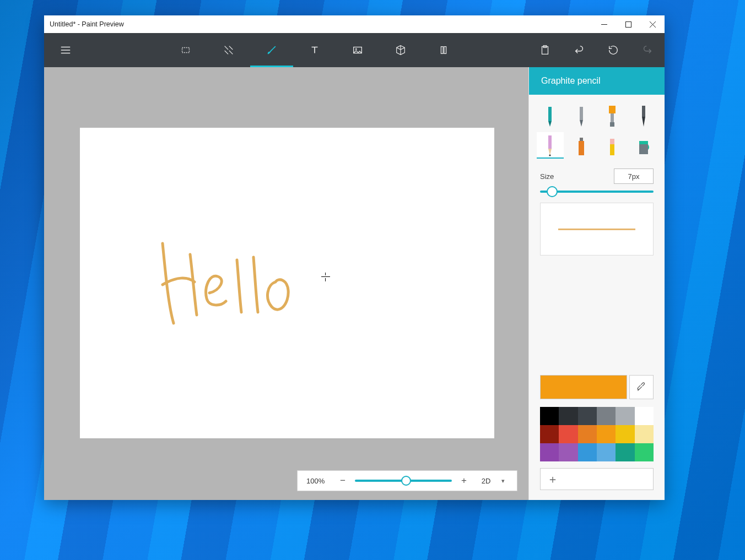  What do you see at coordinates (613, 145) in the screenshot?
I see `brush-eraser` at bounding box center [613, 145].